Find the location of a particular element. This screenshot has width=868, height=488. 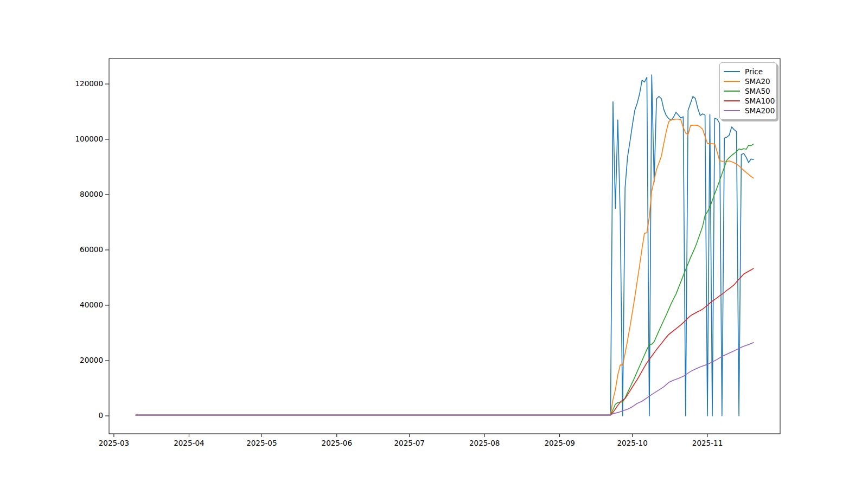

y-tick-label: 0 is located at coordinates (101, 415).